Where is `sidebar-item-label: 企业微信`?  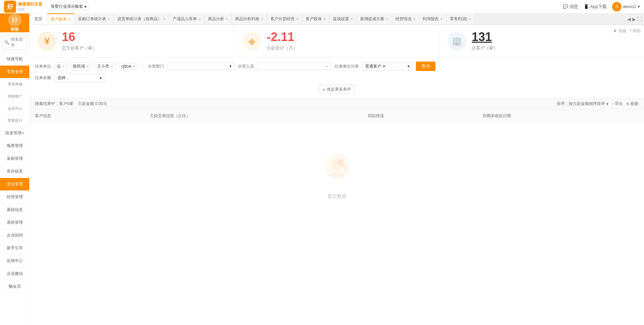
sidebar-item-label: 企业微信 is located at coordinates (15, 274).